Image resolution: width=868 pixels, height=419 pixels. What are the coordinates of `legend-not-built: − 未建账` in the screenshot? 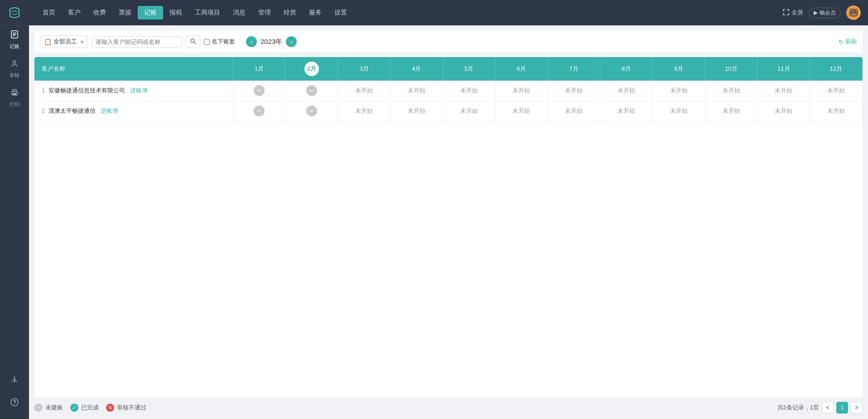 It's located at (49, 408).